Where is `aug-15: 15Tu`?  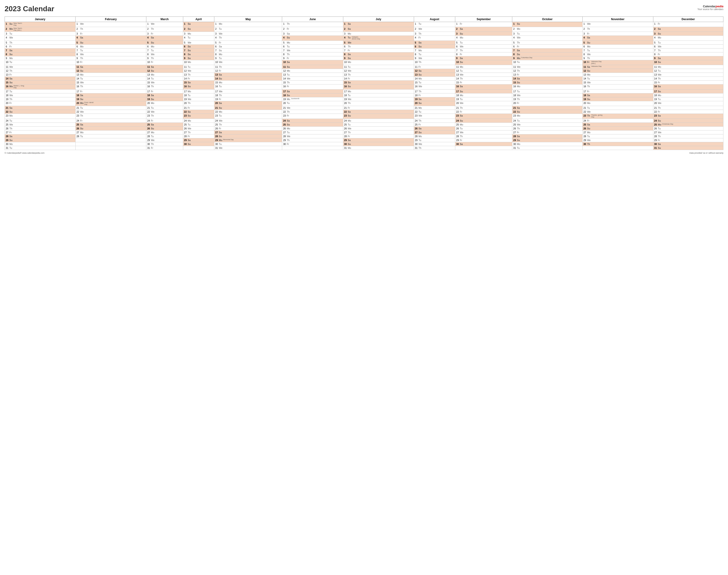 aug-15: 15Tu is located at coordinates (435, 82).